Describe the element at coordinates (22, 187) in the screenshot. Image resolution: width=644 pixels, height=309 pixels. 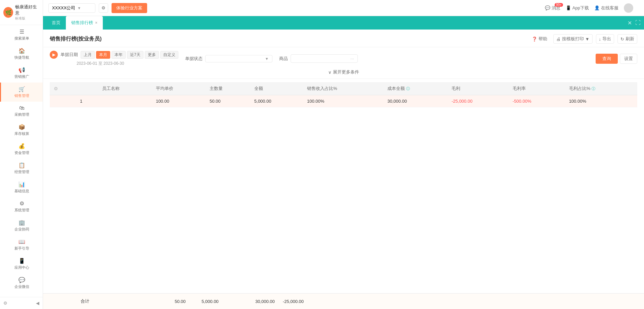
I see `sidebar-item-basic: 📊 基础信息` at that location.